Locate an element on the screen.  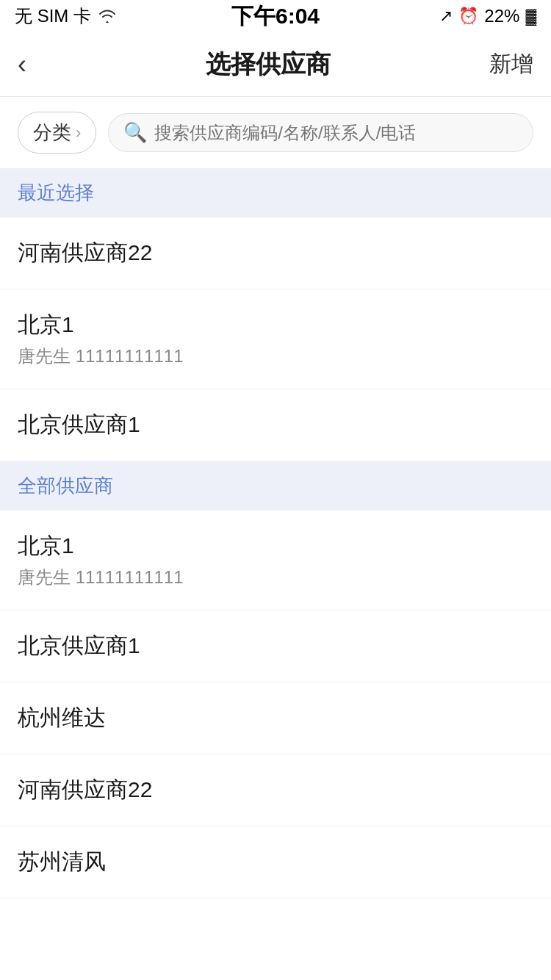
all-section-label: 全部供应商 is located at coordinates (65, 486).